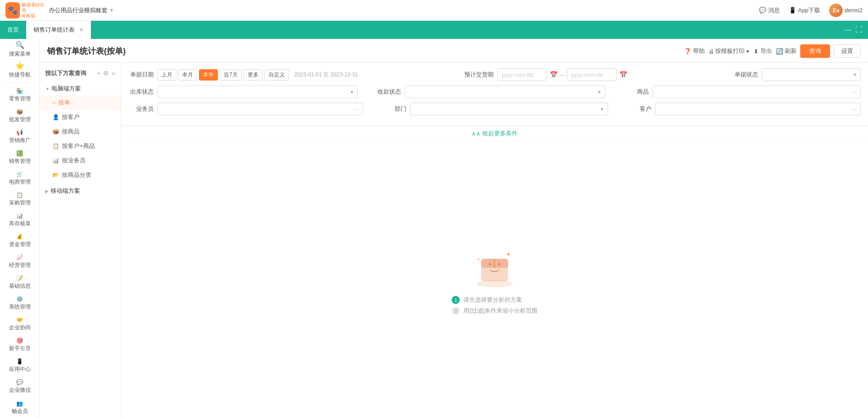 This screenshot has width=868, height=418. Describe the element at coordinates (20, 157) in the screenshot. I see `sidebar-item-sales: 💹 销售管理` at that location.